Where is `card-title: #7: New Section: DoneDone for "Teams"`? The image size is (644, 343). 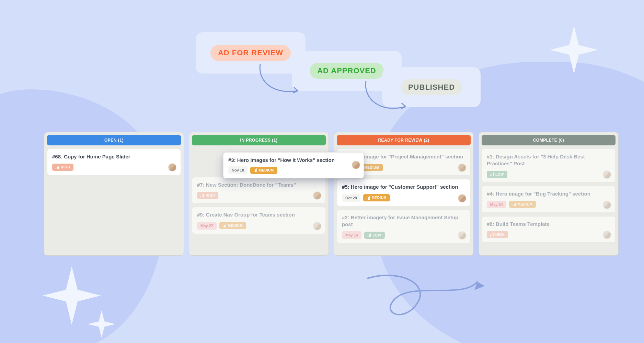 card-title: #7: New Section: DoneDone for "Teams" is located at coordinates (259, 185).